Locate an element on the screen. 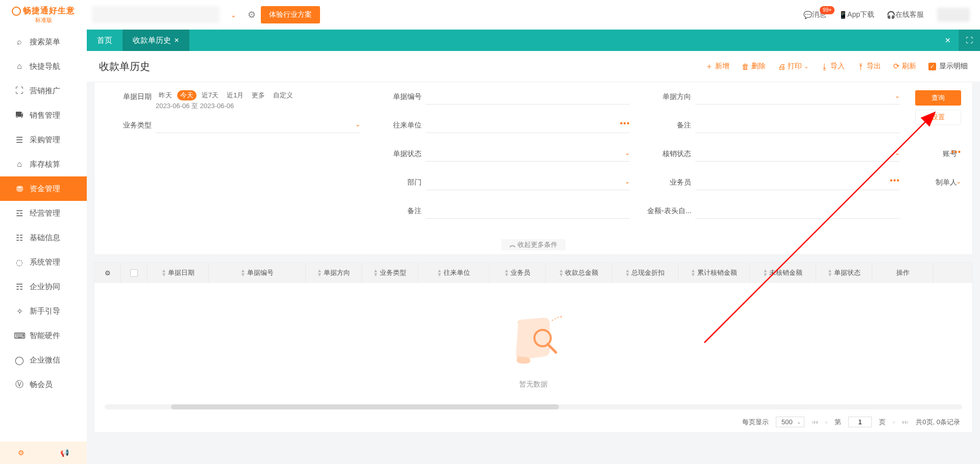 Image resolution: width=980 pixels, height=464 pixels. export-label: 导出 is located at coordinates (874, 66).